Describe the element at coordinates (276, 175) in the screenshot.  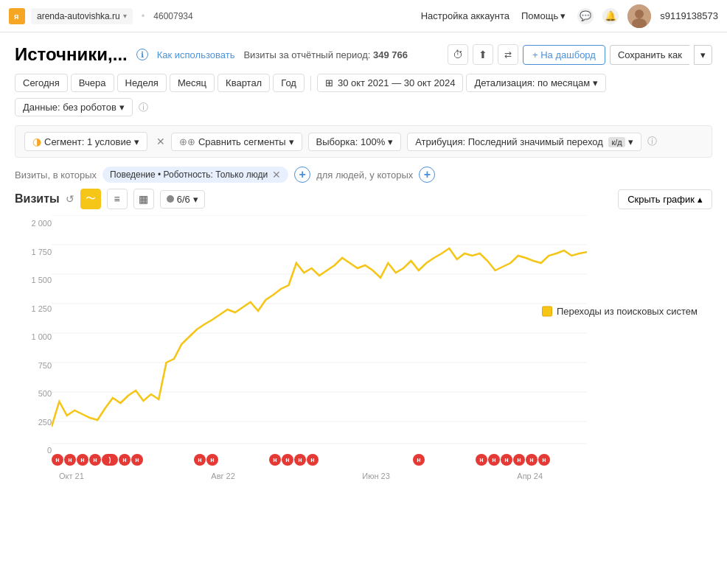
I see `filter-tag-close-button: ✕` at that location.